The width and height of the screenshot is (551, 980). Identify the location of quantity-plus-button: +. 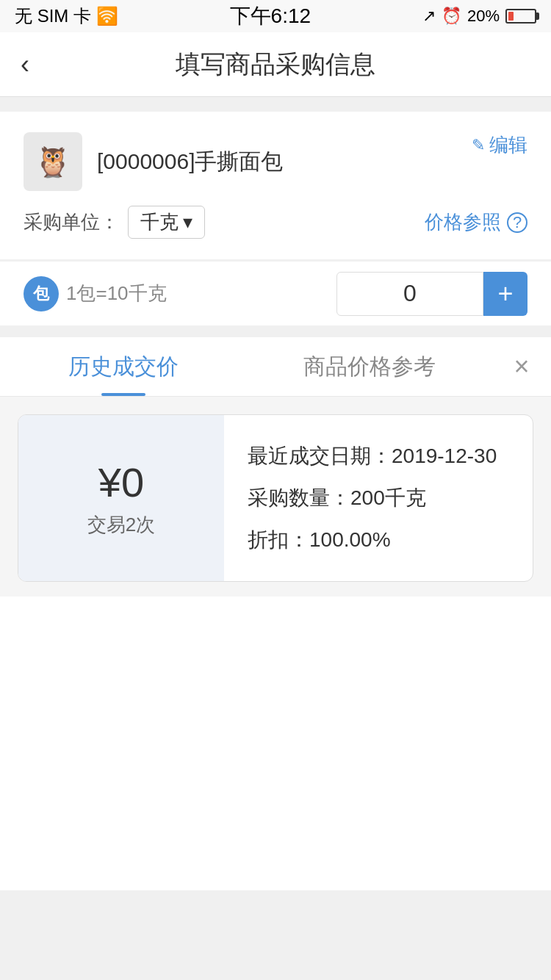
(505, 294).